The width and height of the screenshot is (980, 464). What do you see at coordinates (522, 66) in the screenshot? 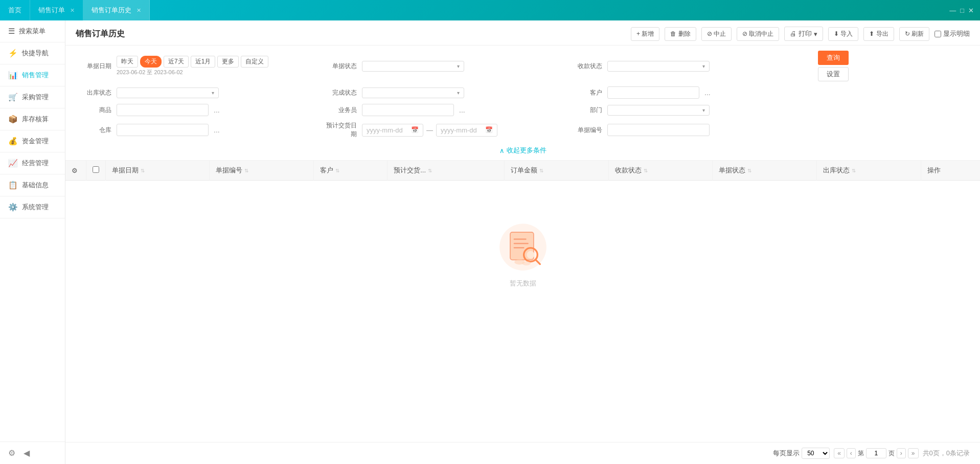
I see `filter-row-1: 单据日期 昨天 今天 近7天 近1月 更多 自定义 2023-06-02 至 2…` at bounding box center [522, 66].